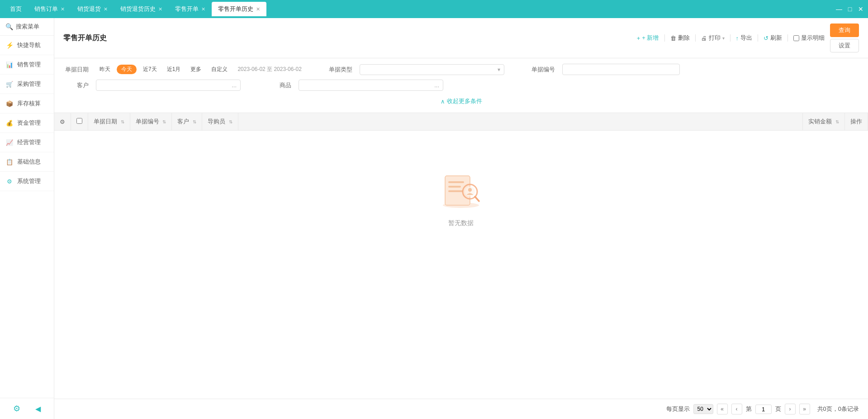 The image size is (868, 419). I want to click on page-size-select: 50, so click(703, 409).